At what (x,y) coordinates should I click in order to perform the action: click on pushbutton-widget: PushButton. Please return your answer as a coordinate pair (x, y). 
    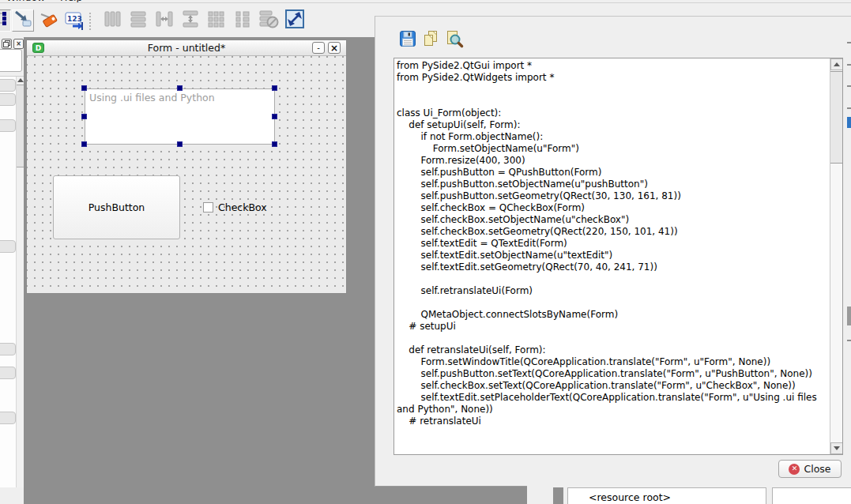
    Looking at the image, I should click on (117, 207).